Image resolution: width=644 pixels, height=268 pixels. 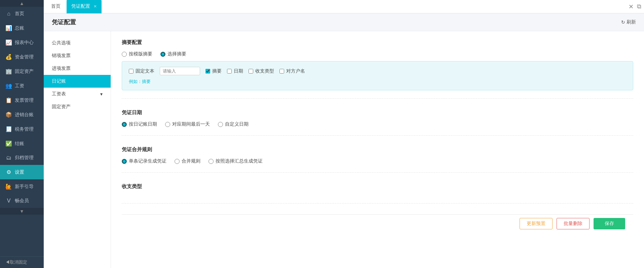 What do you see at coordinates (639, 7) in the screenshot?
I see `window-restore-icon: ⧉` at bounding box center [639, 7].